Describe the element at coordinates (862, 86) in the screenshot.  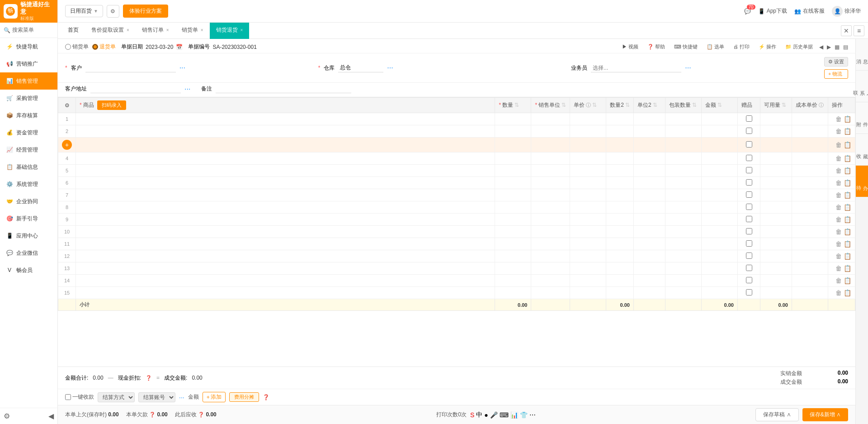
I see `right-panel-contacts: 联系人` at that location.